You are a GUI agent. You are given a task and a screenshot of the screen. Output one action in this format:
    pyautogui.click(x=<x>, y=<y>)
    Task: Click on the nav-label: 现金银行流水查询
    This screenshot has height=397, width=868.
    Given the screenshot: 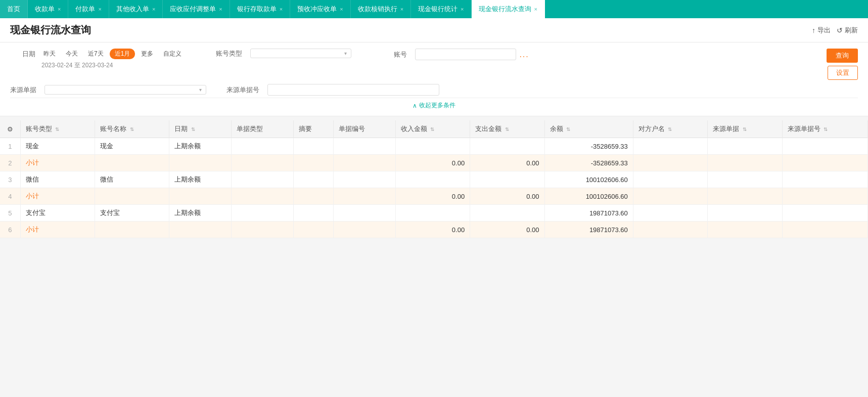 What is the action you would take?
    pyautogui.click(x=505, y=9)
    